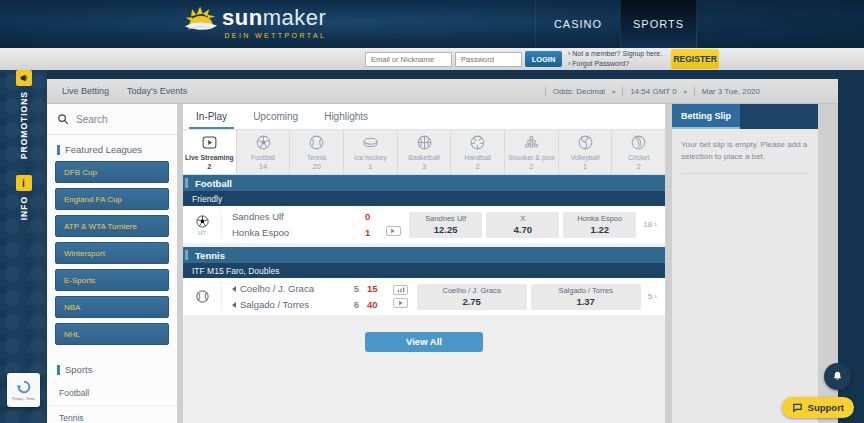 This screenshot has width=864, height=423. I want to click on info-label: INFO, so click(24, 208).